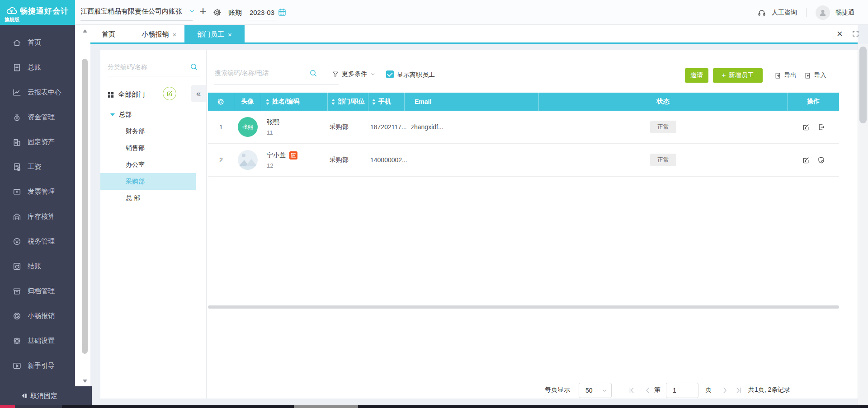  Describe the element at coordinates (46, 396) in the screenshot. I see `unpin-sidebar-button: 取消固定` at that location.